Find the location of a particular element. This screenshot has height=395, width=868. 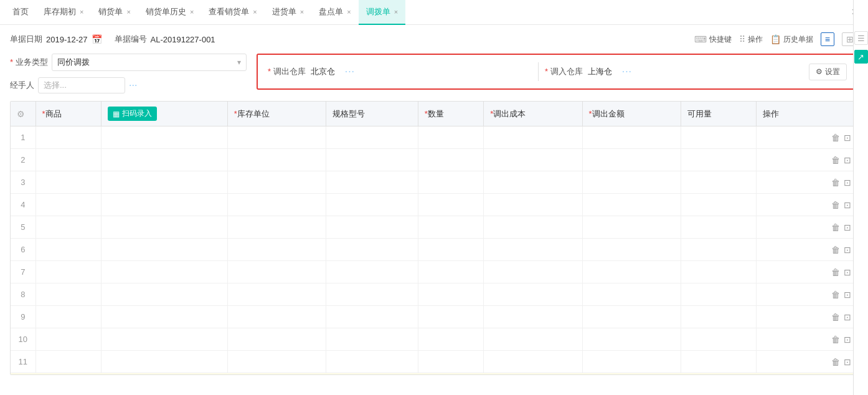

delete-row-6-icon: 🗑 is located at coordinates (836, 250).